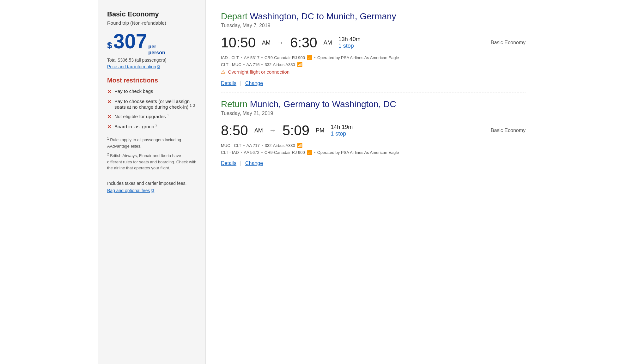 The height and width of the screenshot is (364, 639). What do you see at coordinates (373, 104) in the screenshot?
I see `return-title: Return Munich, Germany to Washington, DC` at bounding box center [373, 104].